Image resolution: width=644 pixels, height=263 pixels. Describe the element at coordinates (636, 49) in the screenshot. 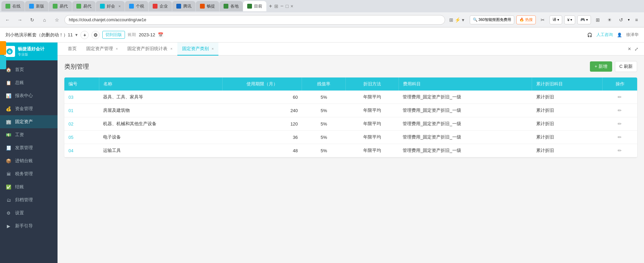

I see `content-expand-icon: ⤢` at that location.